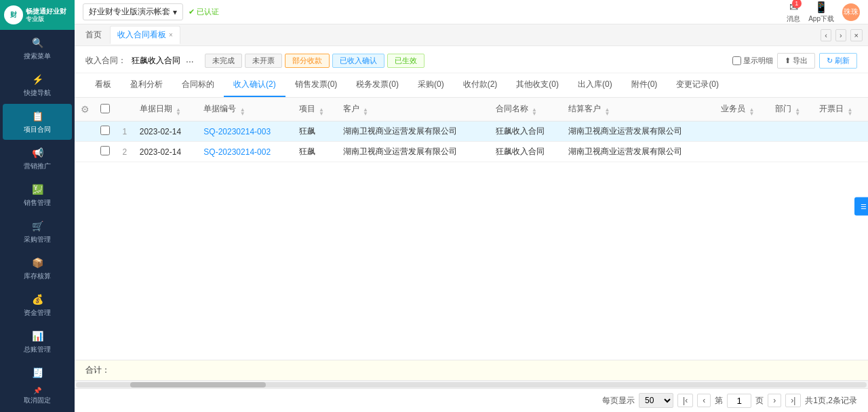  I want to click on sidebar-item-search: 🔍 搜索菜单, so click(37, 49).